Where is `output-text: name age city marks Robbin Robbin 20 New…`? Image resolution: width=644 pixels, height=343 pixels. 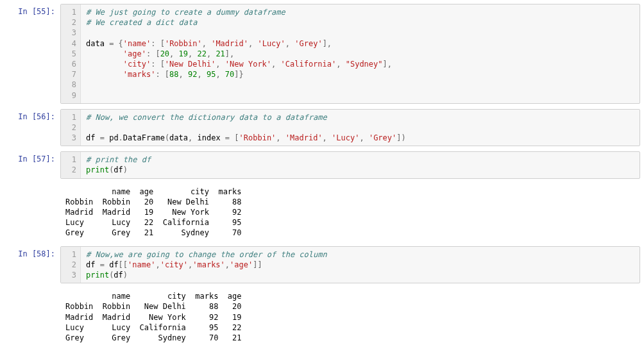 output-text: name age city marks Robbin Robbin 20 New… is located at coordinates (350, 213).